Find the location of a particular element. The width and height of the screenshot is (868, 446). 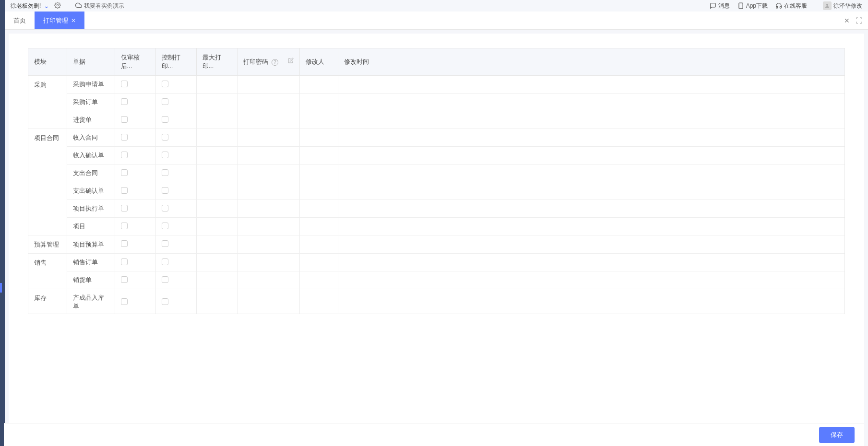

top-bar: 徐老板勿删! ⌄ 我要看实例演示 消息 is located at coordinates (437, 6).